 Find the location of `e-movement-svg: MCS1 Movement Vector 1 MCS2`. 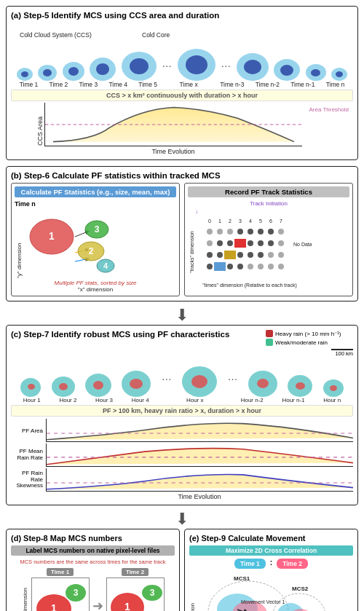

e-movement-svg: MCS1 Movement Vector 1 MCS2 is located at coordinates (263, 591).